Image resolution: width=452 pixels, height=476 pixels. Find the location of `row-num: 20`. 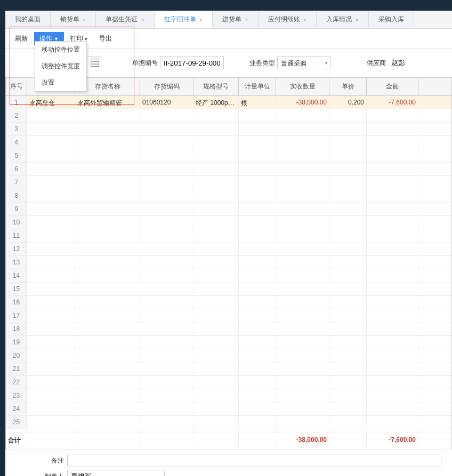

row-num: 20 is located at coordinates (17, 356).